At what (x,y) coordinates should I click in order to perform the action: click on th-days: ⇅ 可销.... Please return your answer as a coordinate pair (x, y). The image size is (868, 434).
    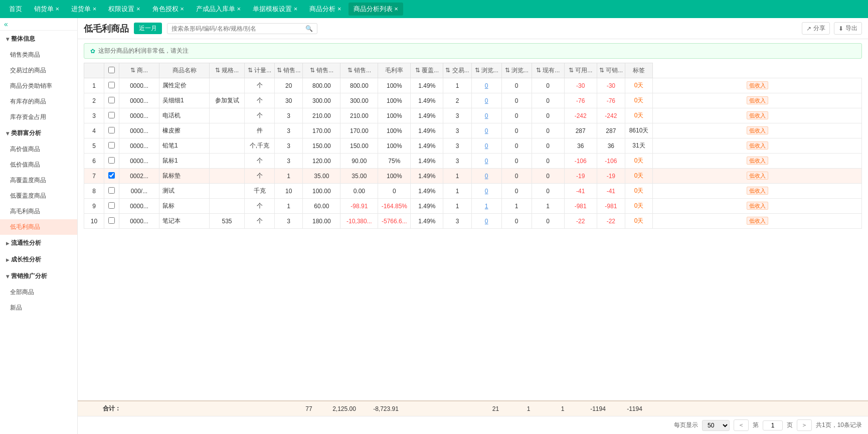
    Looking at the image, I should click on (611, 71).